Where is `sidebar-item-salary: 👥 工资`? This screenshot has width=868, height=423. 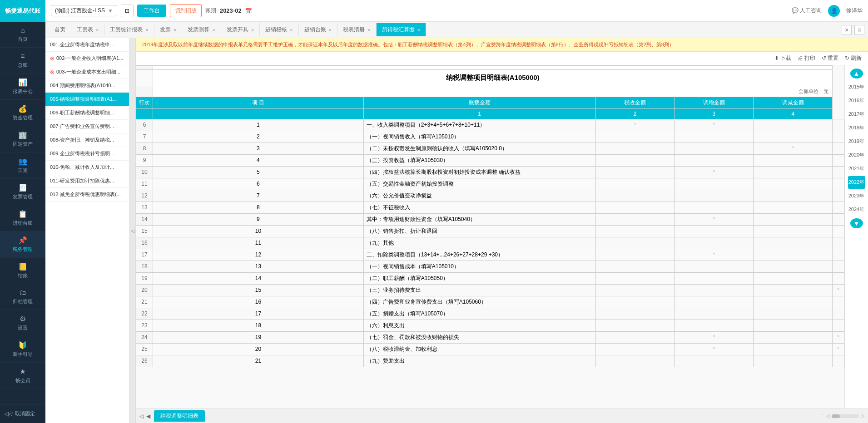 sidebar-item-salary: 👥 工资 is located at coordinates (23, 166).